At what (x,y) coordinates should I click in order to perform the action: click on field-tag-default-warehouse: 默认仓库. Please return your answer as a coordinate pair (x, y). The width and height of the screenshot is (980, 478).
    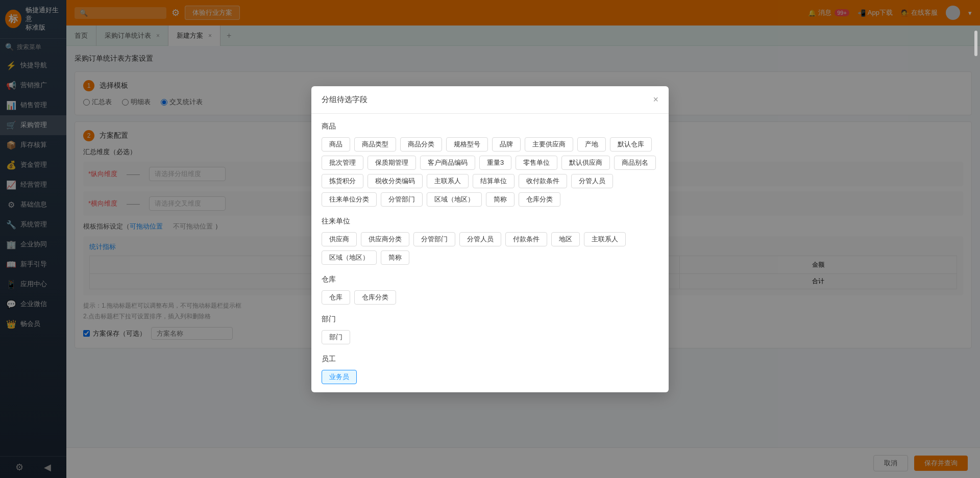
    Looking at the image, I should click on (631, 144).